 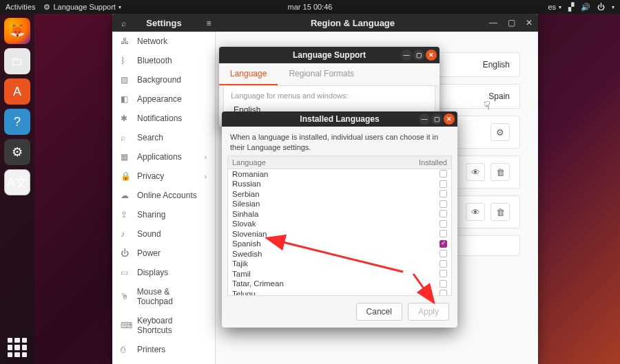 I want to click on sidebar-item-background: ▧Background, so click(x=164, y=80).